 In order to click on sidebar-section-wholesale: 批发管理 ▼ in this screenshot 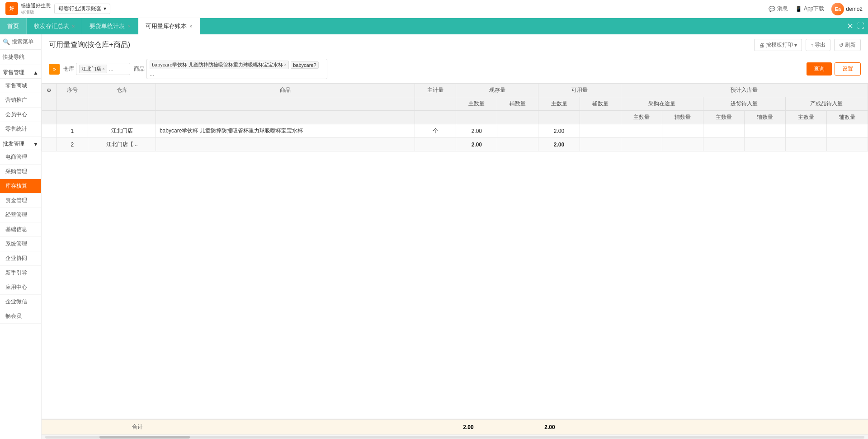, I will do `click(21, 143)`.